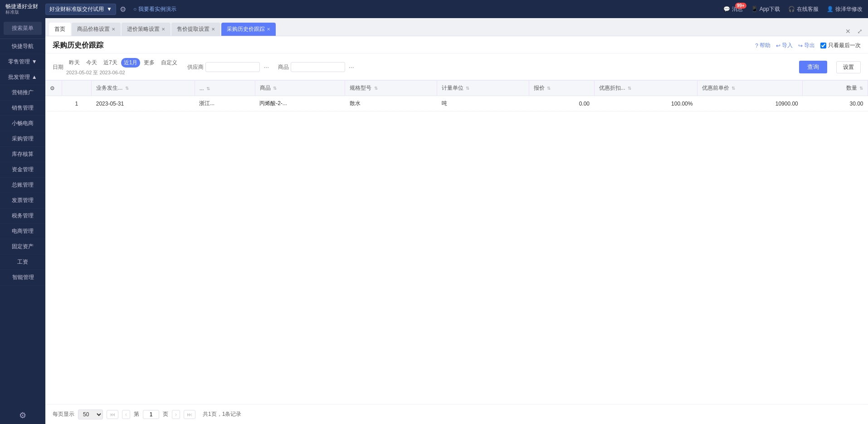 The width and height of the screenshot is (868, 424). Describe the element at coordinates (824, 45) in the screenshot. I see `only-last-input` at that location.